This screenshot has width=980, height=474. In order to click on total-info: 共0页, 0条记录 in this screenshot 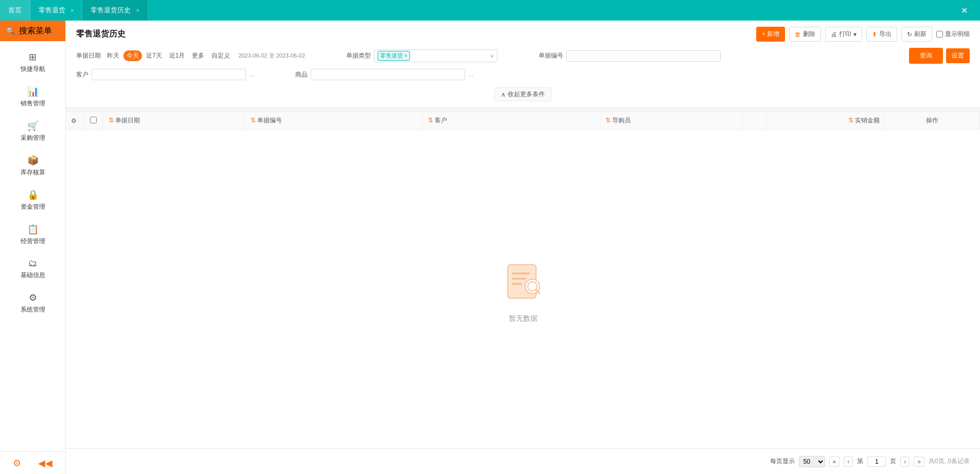, I will do `click(949, 462)`.